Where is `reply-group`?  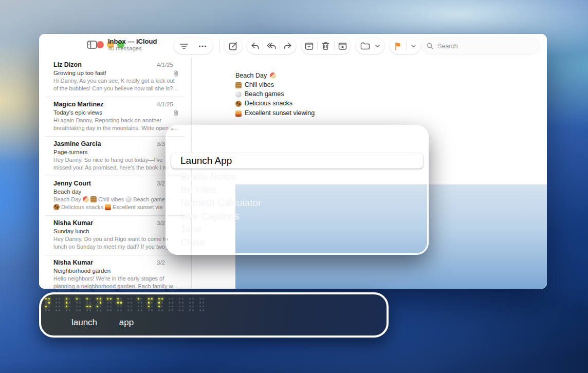
reply-group is located at coordinates (271, 46).